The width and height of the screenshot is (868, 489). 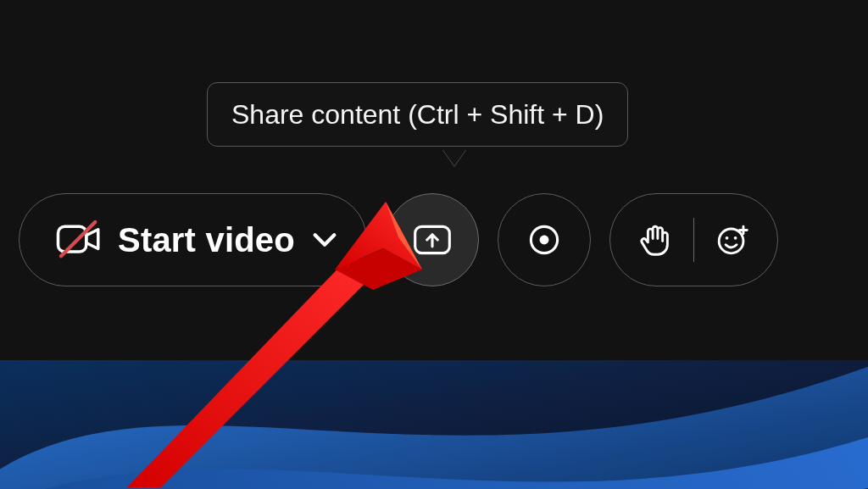 I want to click on separator, so click(x=694, y=240).